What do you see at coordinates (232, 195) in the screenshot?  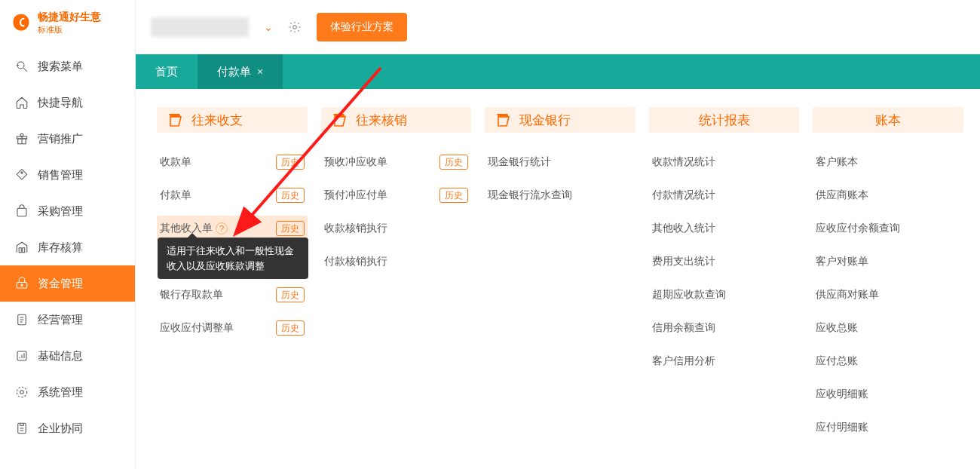 I see `menu-link-row: 付款单历史` at bounding box center [232, 195].